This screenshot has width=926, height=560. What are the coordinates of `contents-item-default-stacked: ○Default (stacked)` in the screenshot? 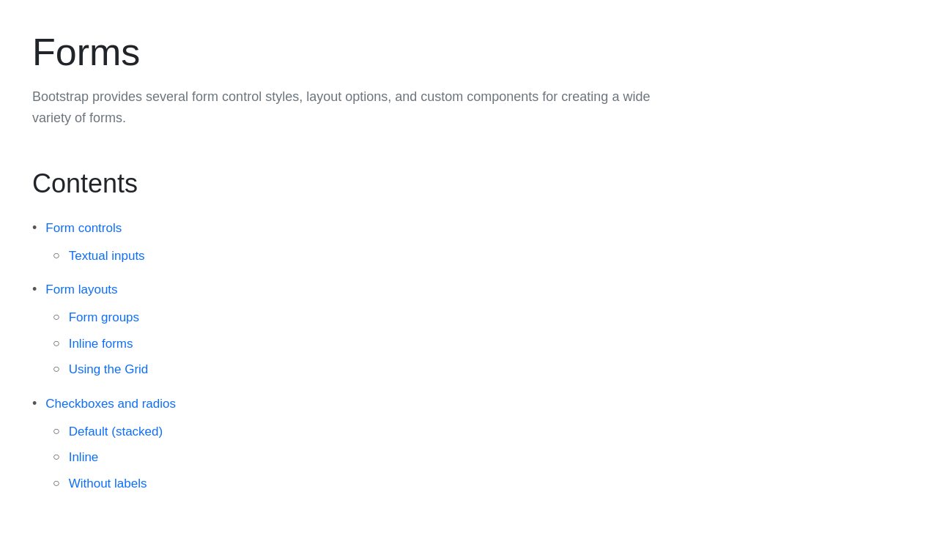 It's located at (108, 432).